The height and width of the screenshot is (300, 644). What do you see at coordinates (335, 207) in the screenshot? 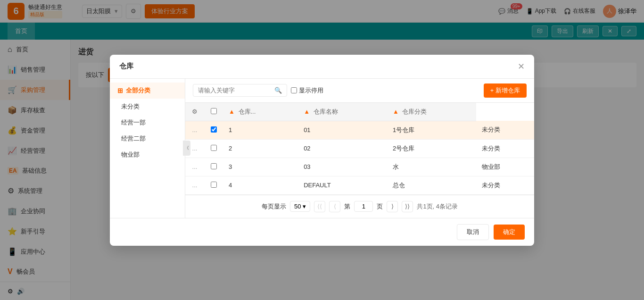
I see `prev-page-button: ⟨` at bounding box center [335, 207].